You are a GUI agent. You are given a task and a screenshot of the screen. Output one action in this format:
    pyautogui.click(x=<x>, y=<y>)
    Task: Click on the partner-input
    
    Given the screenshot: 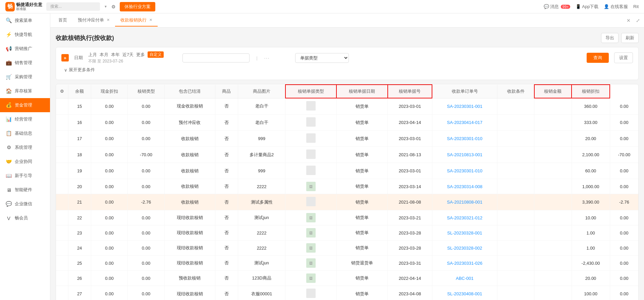 What is the action you would take?
    pyautogui.click(x=216, y=58)
    